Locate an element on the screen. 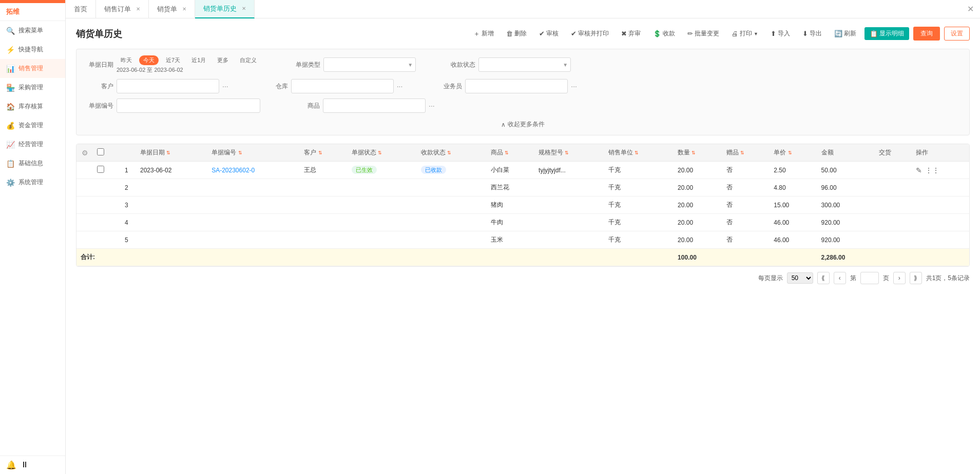 This screenshot has width=980, height=474. close-all-tabs-button: ✕ is located at coordinates (970, 9).